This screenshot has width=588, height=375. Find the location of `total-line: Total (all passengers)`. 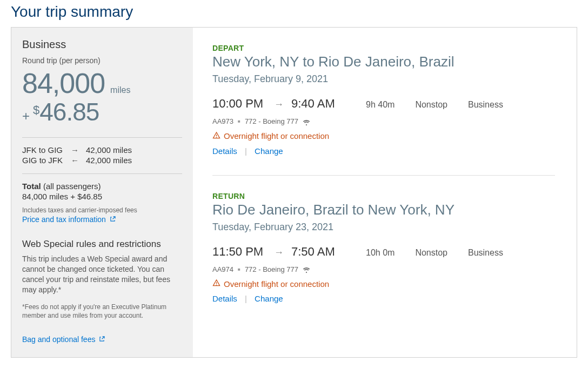

total-line: Total (all passengers) is located at coordinates (102, 186).